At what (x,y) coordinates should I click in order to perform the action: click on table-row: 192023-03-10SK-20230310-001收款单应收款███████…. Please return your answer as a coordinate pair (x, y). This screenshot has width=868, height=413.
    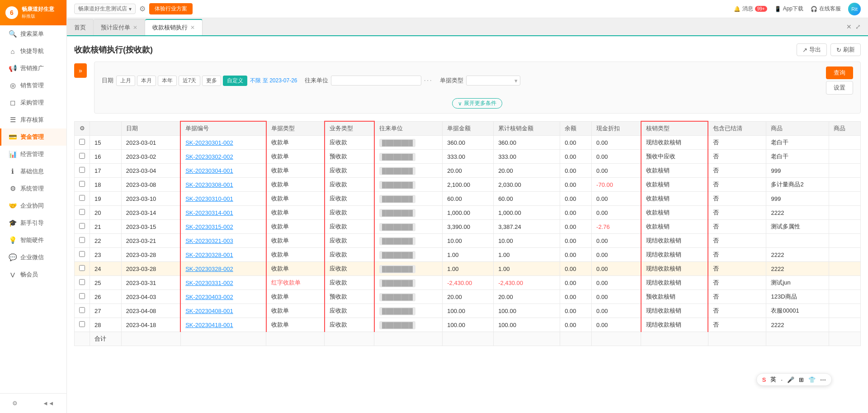
    Looking at the image, I should click on (467, 199).